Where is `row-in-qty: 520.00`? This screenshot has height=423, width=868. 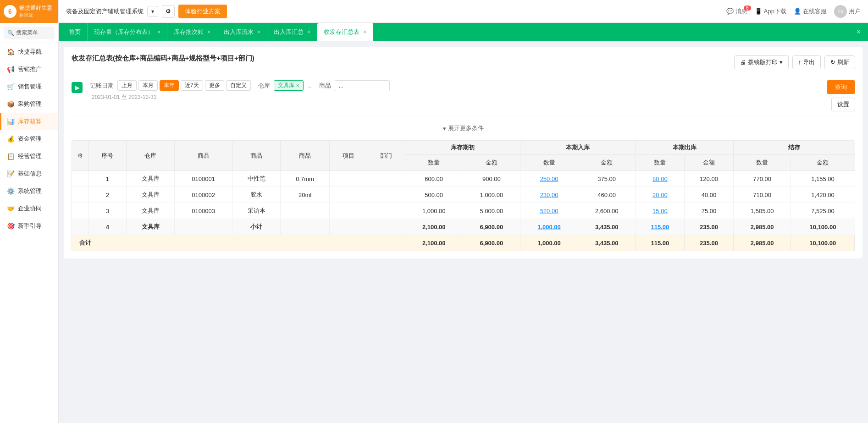 row-in-qty: 520.00 is located at coordinates (549, 211).